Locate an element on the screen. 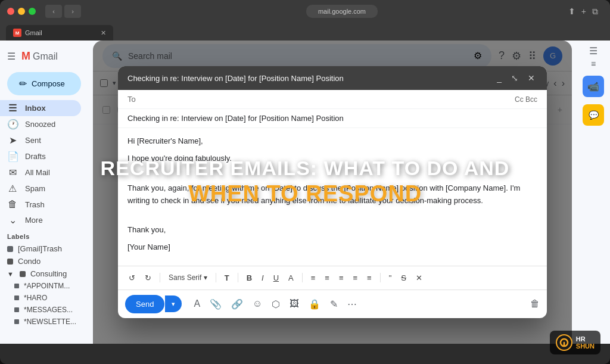  emoji-icon: ☺ is located at coordinates (257, 304).